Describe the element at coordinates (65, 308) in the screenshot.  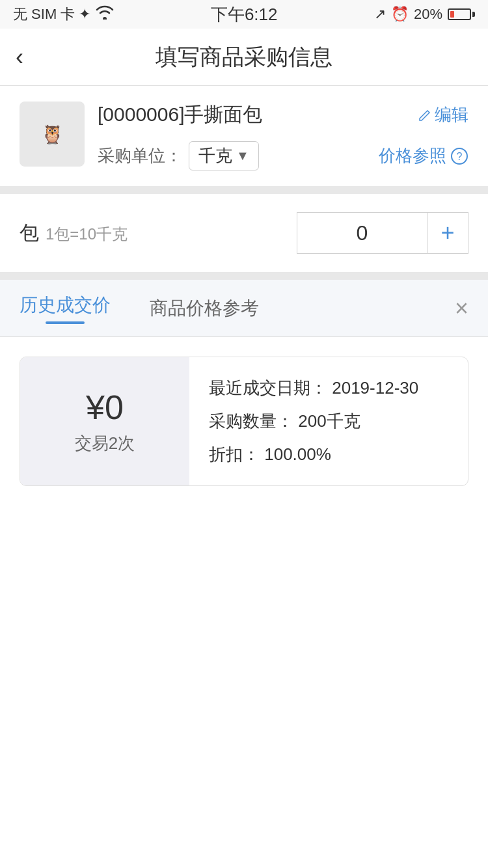
I see `tab-history-price: 历史成交价` at that location.